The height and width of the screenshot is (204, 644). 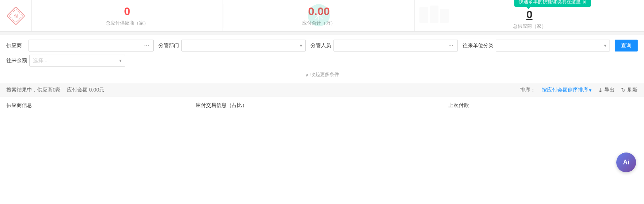 I want to click on balance-label: 往来余额, so click(x=17, y=61).